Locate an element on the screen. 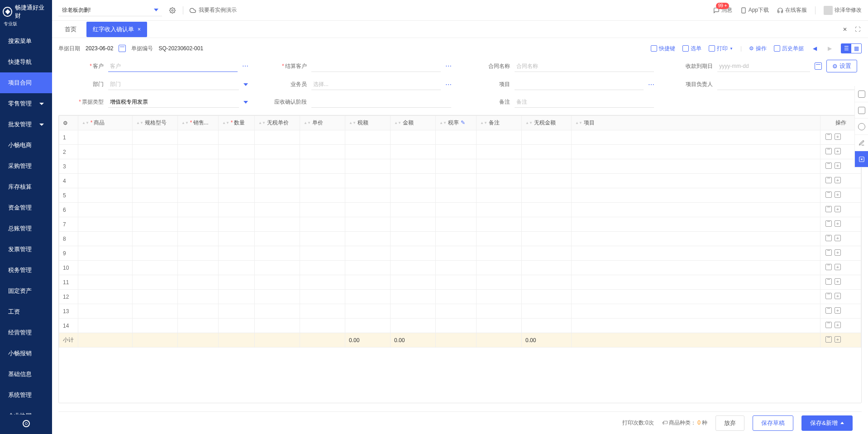 Image resolution: width=868 pixels, height=434 pixels. tool-history: 历史单据 is located at coordinates (789, 49).